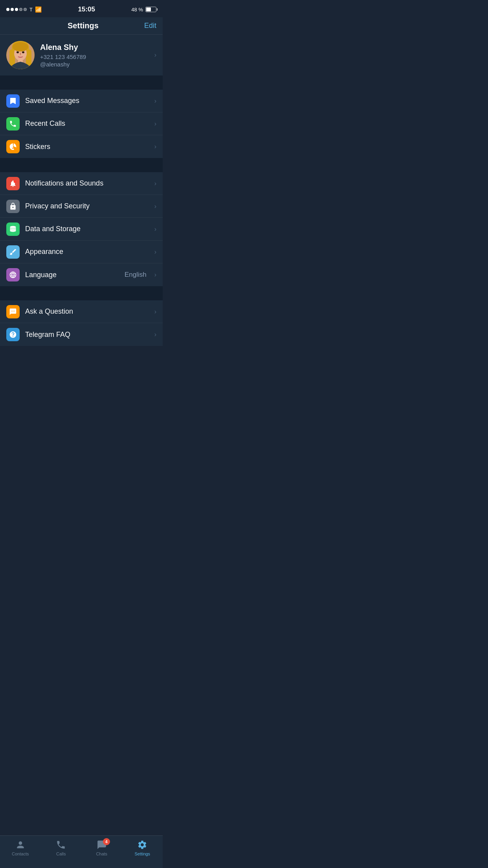  What do you see at coordinates (13, 184) in the screenshot?
I see `bell-icon` at bounding box center [13, 184].